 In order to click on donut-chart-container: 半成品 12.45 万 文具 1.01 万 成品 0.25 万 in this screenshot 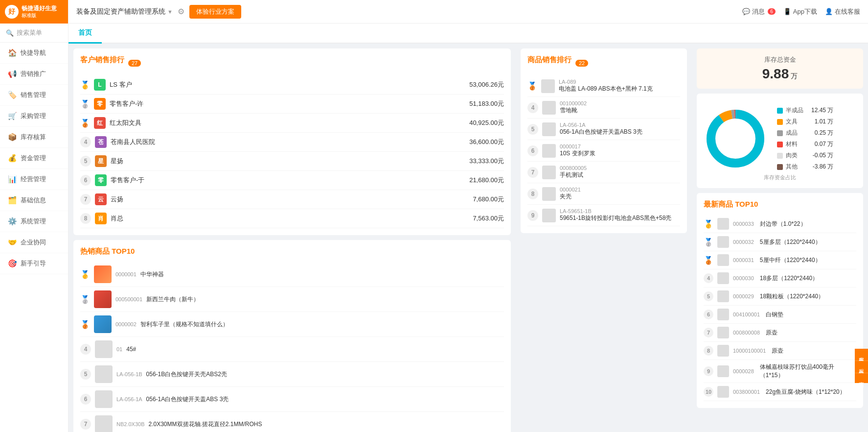, I will do `click(780, 139)`.